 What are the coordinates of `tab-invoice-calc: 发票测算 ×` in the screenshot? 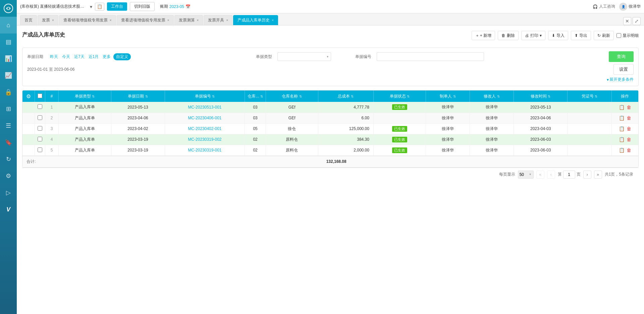 It's located at (189, 20).